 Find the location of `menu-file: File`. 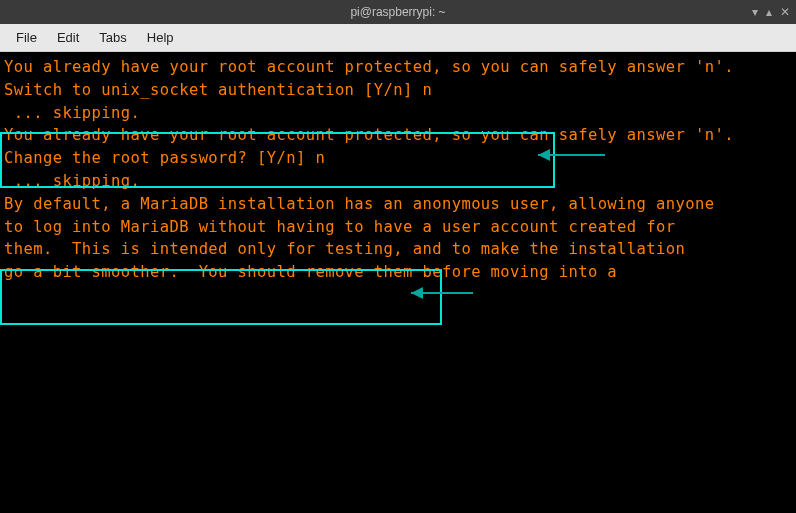

menu-file: File is located at coordinates (26, 38).